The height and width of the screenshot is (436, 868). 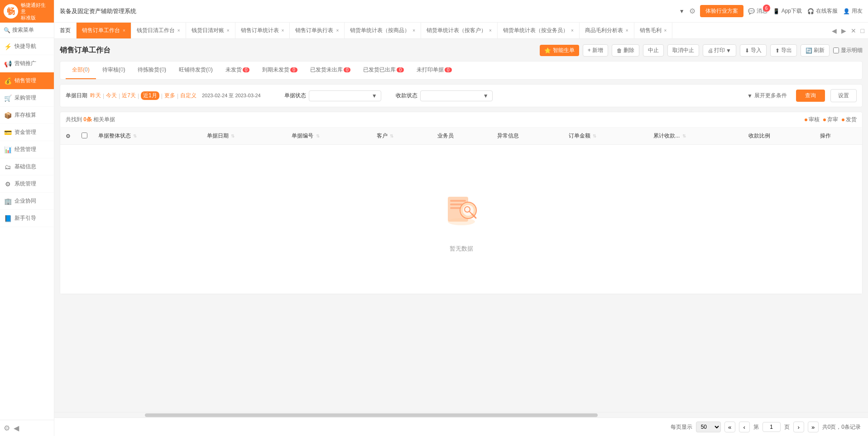 What do you see at coordinates (627, 31) in the screenshot?
I see `tab-close-product-margin: ×` at bounding box center [627, 31].